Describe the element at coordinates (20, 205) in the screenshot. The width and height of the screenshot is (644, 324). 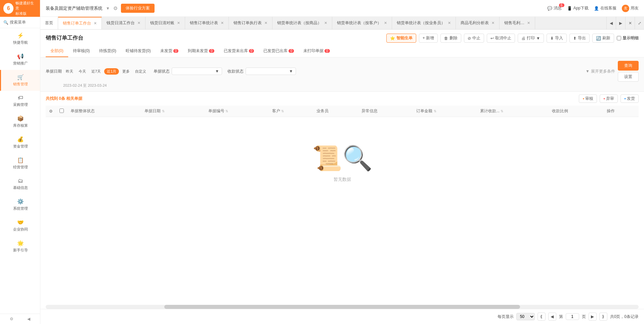
I see `sidebar-item-system: ⚙️ 系统管理` at that location.